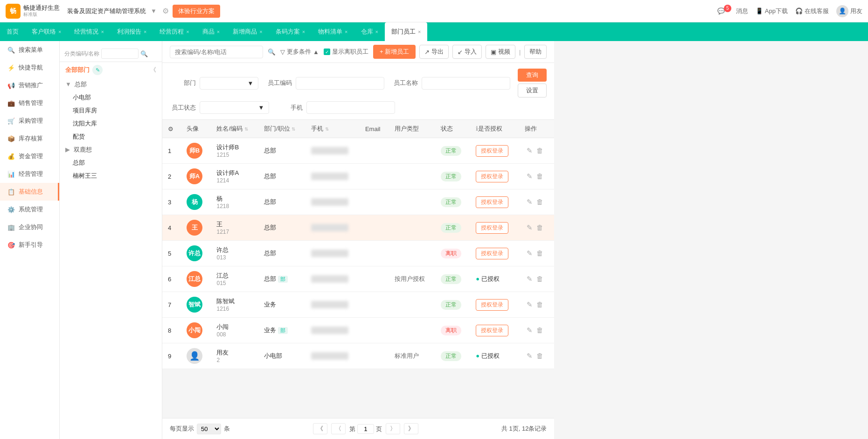 The height and width of the screenshot is (439, 868). What do you see at coordinates (30, 121) in the screenshot?
I see `sidebar-item-purchase: 🛒 采购管理` at bounding box center [30, 121].